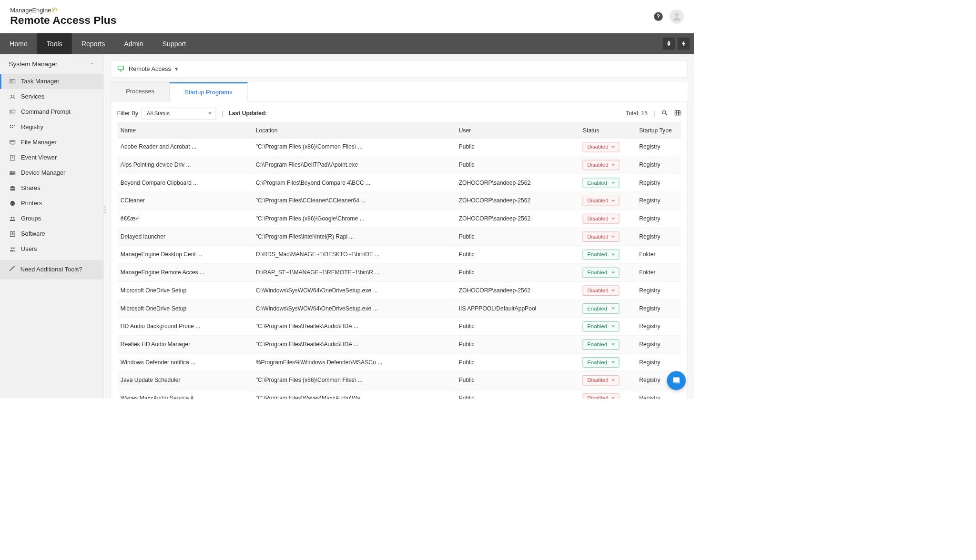  I want to click on command-prompt-icon, so click(12, 112).